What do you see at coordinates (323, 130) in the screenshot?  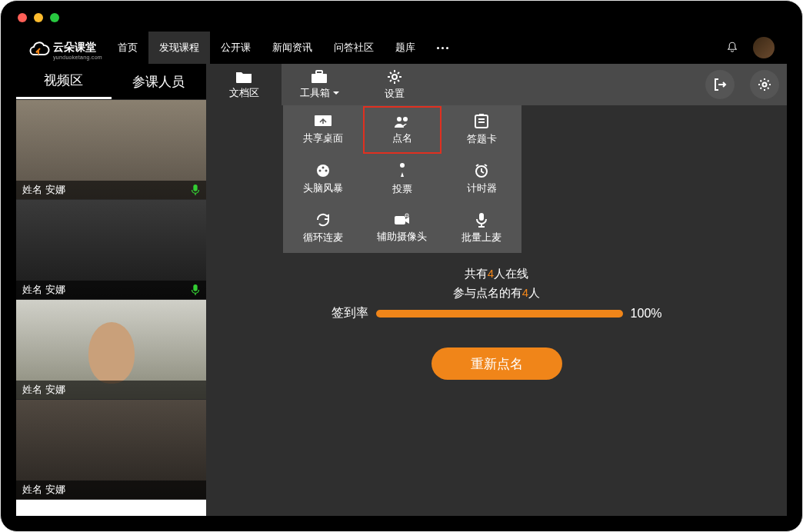 I see `menu-share-screen: 共享桌面` at bounding box center [323, 130].